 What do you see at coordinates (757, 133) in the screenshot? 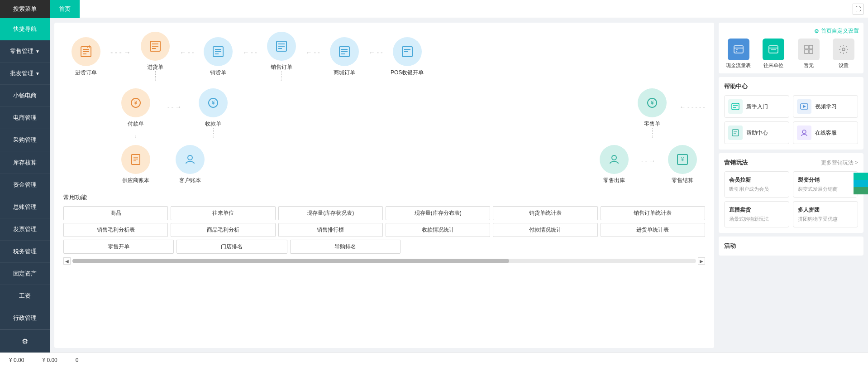
I see `help-item-help-center: 帮助中心` at bounding box center [757, 133].